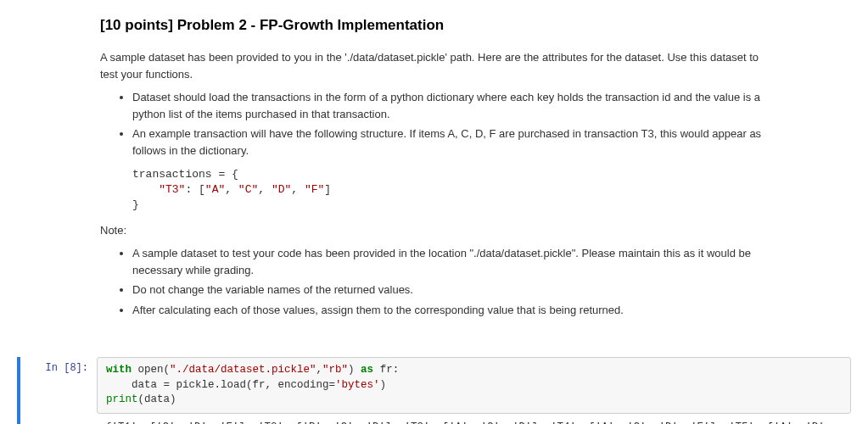 This screenshot has height=424, width=868. What do you see at coordinates (473, 385) in the screenshot?
I see `code-input: with open("./data/dataset.pickle","rb") …` at bounding box center [473, 385].